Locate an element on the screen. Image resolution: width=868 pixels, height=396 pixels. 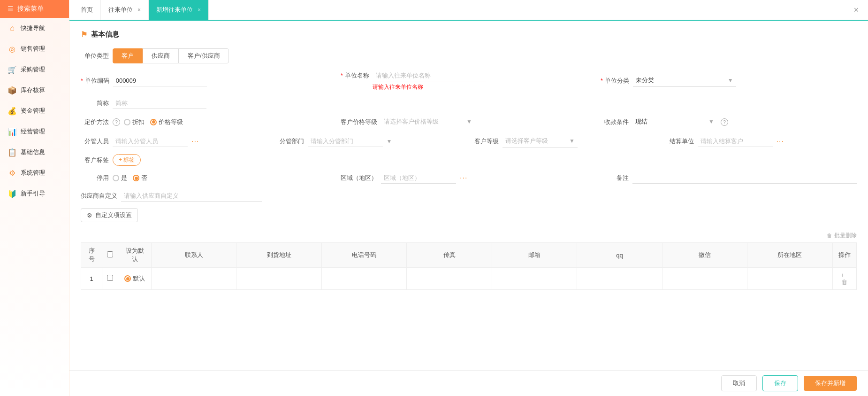
row-checkbox is located at coordinates (110, 278).